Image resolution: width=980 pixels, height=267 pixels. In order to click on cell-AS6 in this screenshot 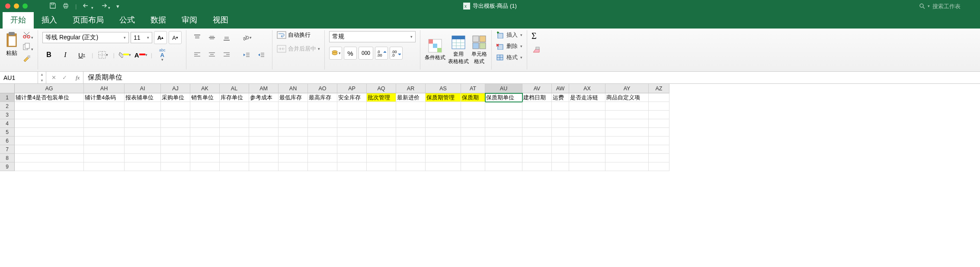, I will do `click(443, 141)`.